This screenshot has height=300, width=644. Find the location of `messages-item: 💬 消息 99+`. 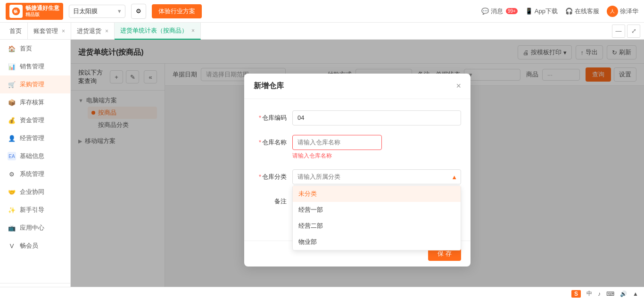

messages-item: 💬 消息 99+ is located at coordinates (500, 11).